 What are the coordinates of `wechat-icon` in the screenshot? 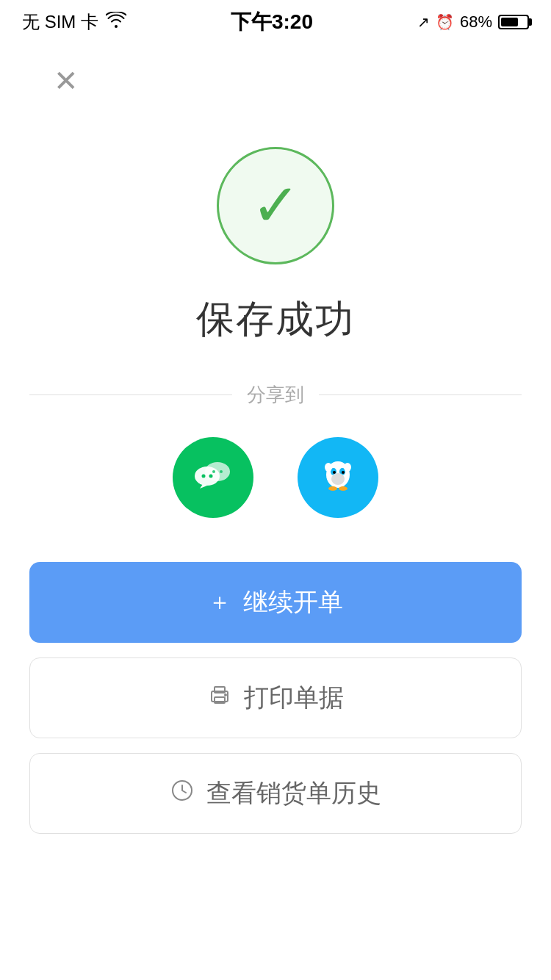 It's located at (213, 478).